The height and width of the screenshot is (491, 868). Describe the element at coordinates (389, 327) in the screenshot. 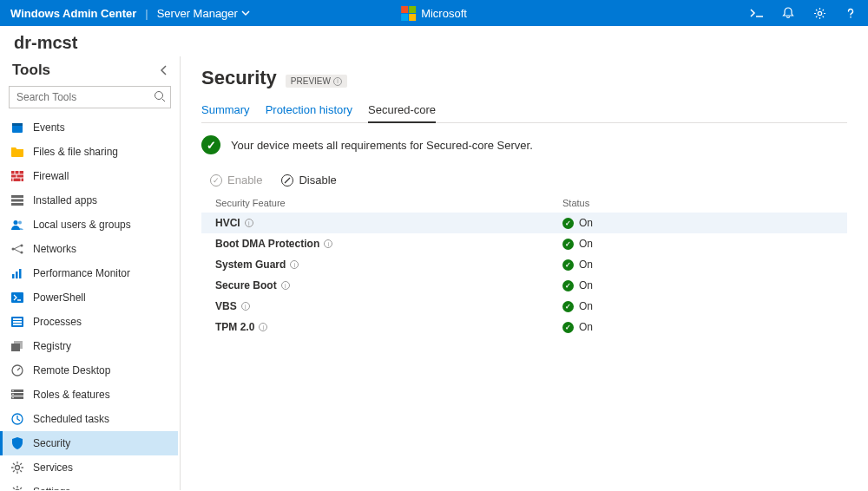

I see `feature-name: TPM 2.0 i` at that location.